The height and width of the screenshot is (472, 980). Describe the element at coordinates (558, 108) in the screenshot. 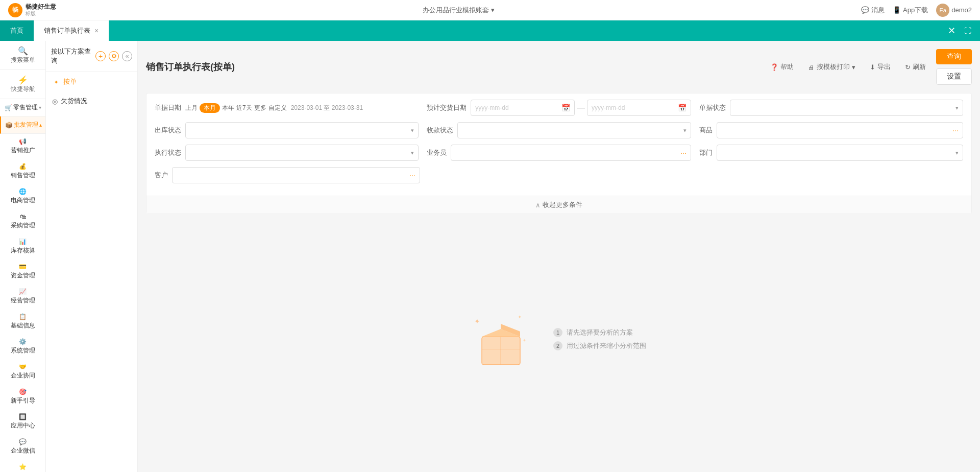

I see `expected-date-group: 预计交货日期 yyyy-mm-dd 📅 — yyyy-mm-dd 📅` at that location.